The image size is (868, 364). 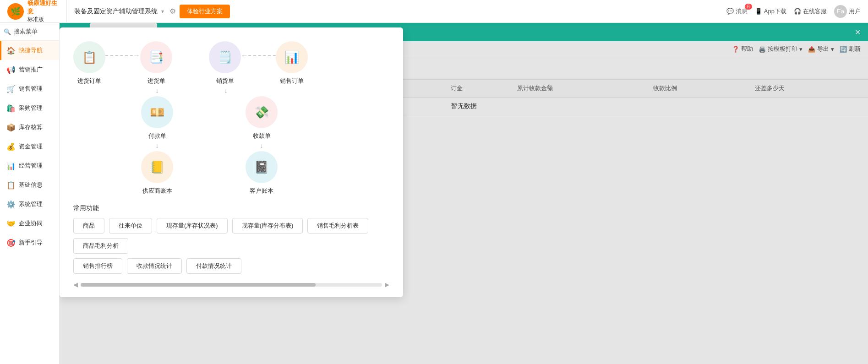 What do you see at coordinates (11, 204) in the screenshot?
I see `system-icon: ⚙️` at bounding box center [11, 204].